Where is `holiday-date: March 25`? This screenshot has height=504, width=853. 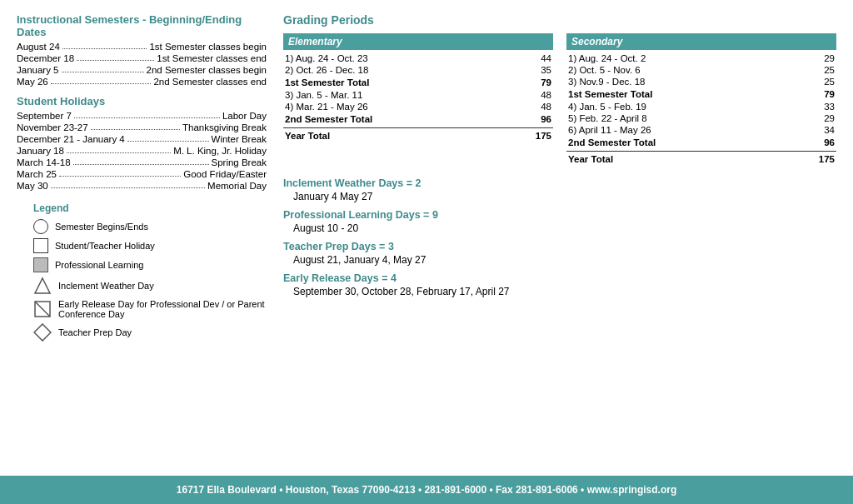 holiday-date: March 25 is located at coordinates (37, 174).